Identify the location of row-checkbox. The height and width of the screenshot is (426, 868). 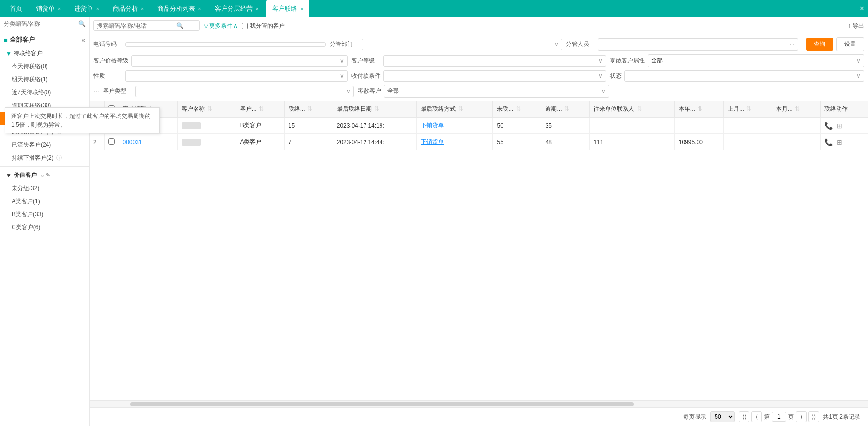
(111, 141).